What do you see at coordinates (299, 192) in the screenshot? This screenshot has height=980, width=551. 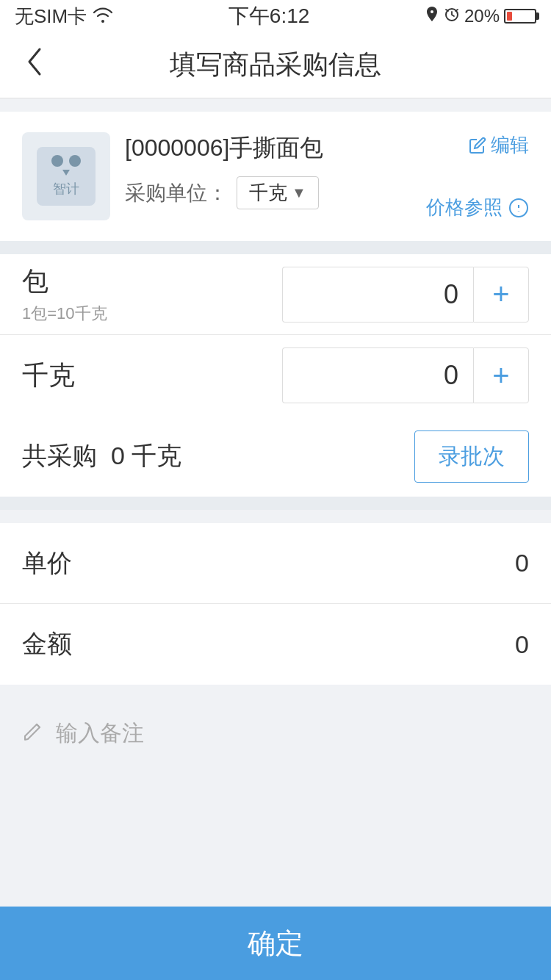 I see `chevron-down-icon: ▼` at bounding box center [299, 192].